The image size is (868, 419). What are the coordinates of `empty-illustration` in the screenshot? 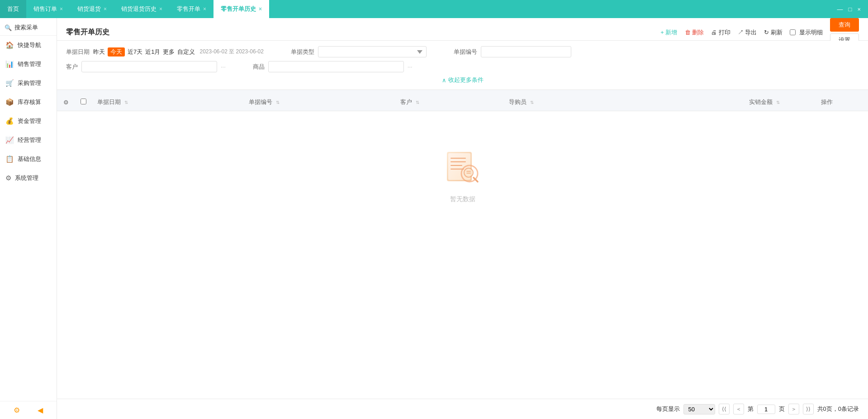 It's located at (463, 168).